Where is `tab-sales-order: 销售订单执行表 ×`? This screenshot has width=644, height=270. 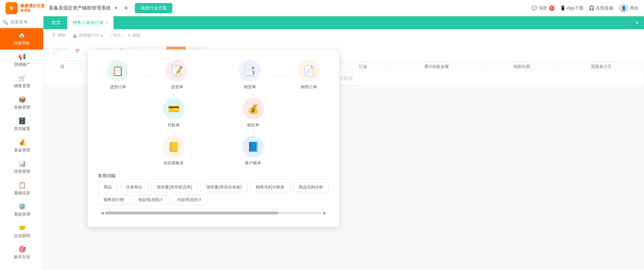 tab-sales-order: 销售订单执行表 × is located at coordinates (90, 23).